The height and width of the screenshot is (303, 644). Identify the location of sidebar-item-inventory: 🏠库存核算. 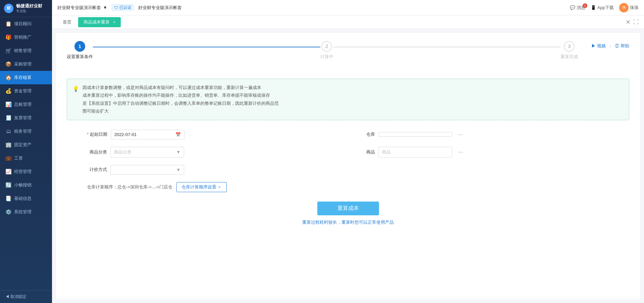
(26, 78).